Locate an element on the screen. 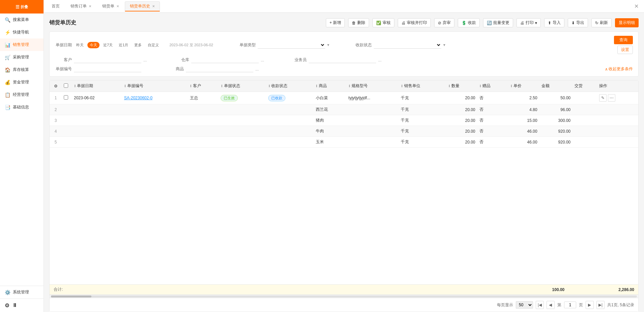  pause-icon: ⏸ is located at coordinates (15, 305).